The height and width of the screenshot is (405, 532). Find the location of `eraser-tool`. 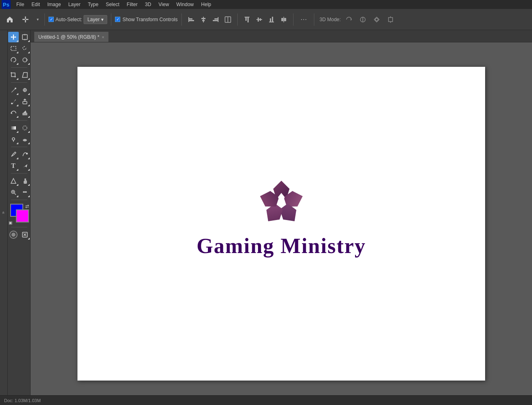

eraser-tool is located at coordinates (25, 113).